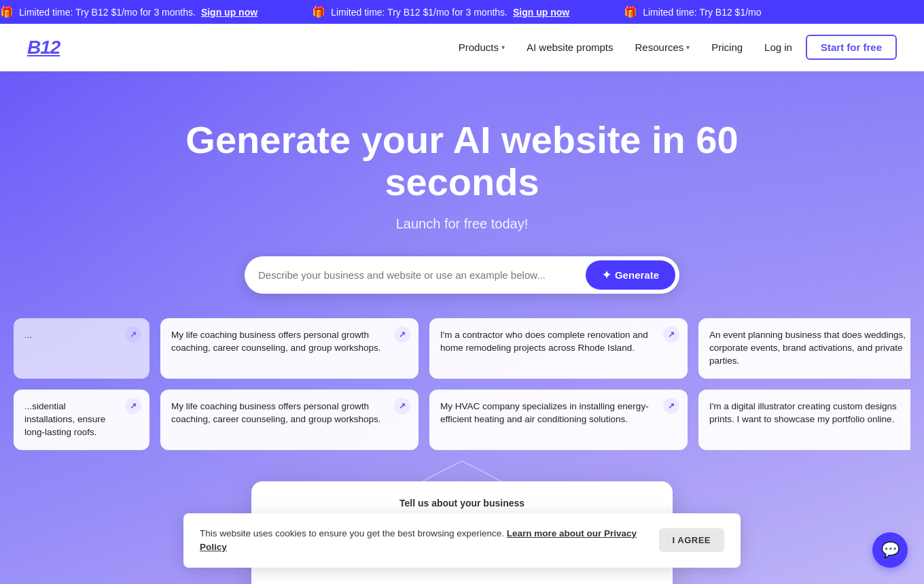 The height and width of the screenshot is (584, 924). I want to click on promo-text-3: Limited time: Try B12 $1/mo, so click(702, 12).